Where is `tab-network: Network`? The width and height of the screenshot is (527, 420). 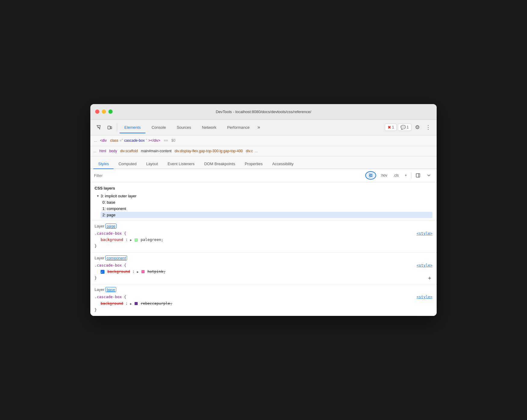 tab-network: Network is located at coordinates (209, 128).